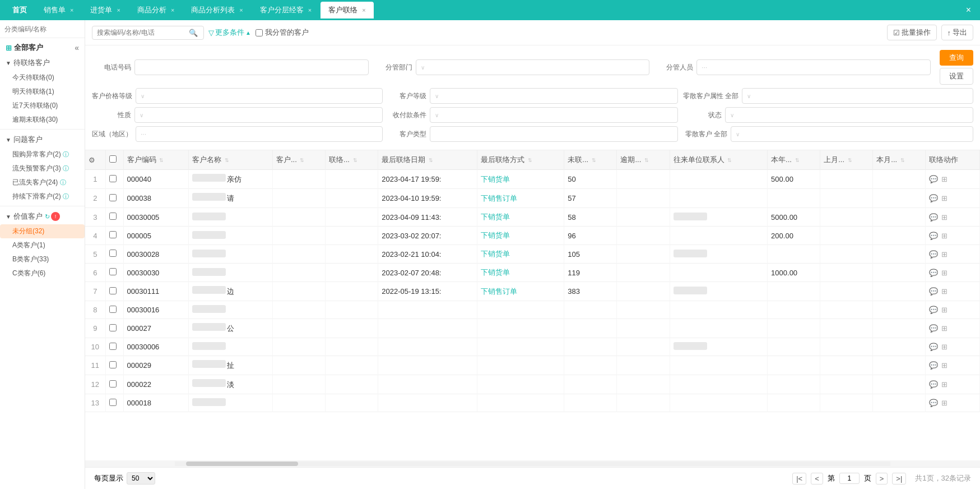 The image size is (980, 489). What do you see at coordinates (259, 33) in the screenshot?
I see `my-customers-check` at bounding box center [259, 33].